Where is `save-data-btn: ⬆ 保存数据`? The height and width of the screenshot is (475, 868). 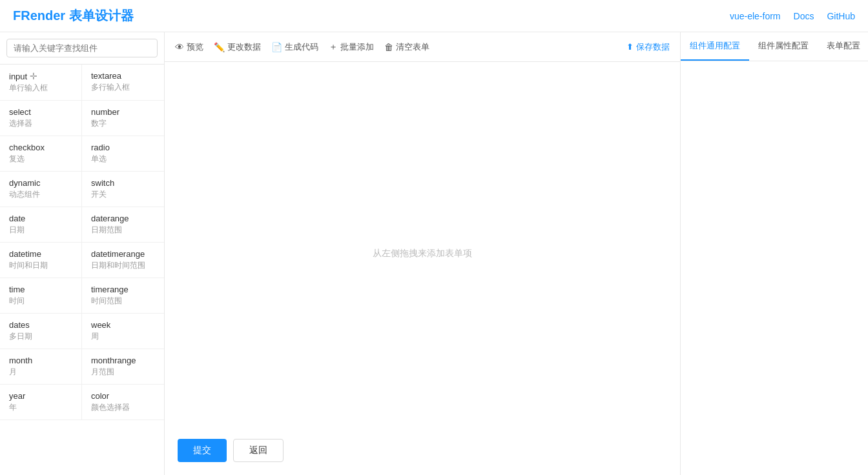 save-data-btn: ⬆ 保存数据 is located at coordinates (648, 47).